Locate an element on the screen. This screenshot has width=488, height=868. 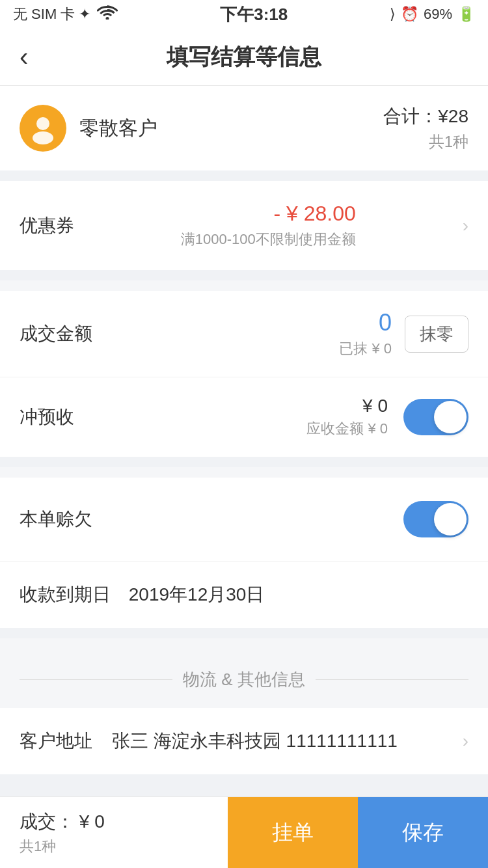
deal-amount-section: 成交金额 0 已抹 ¥ 0 抹零 is located at coordinates (244, 334).